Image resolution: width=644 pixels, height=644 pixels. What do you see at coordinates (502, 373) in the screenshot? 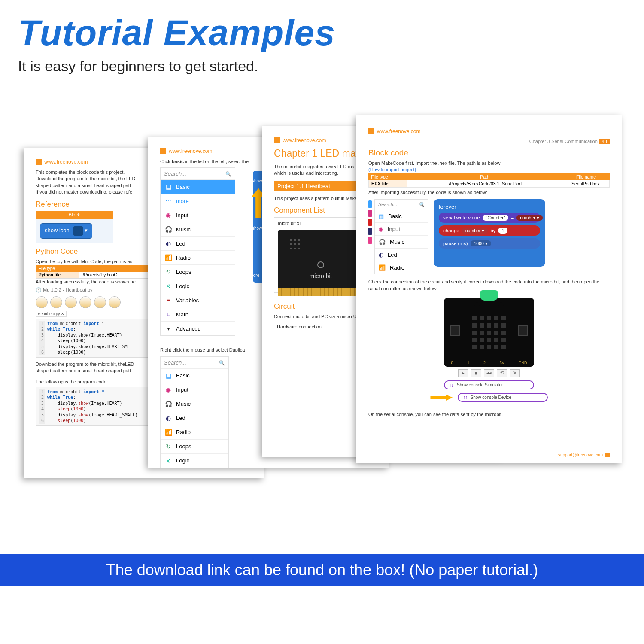
I see `restart-button: ⟲` at bounding box center [502, 373].